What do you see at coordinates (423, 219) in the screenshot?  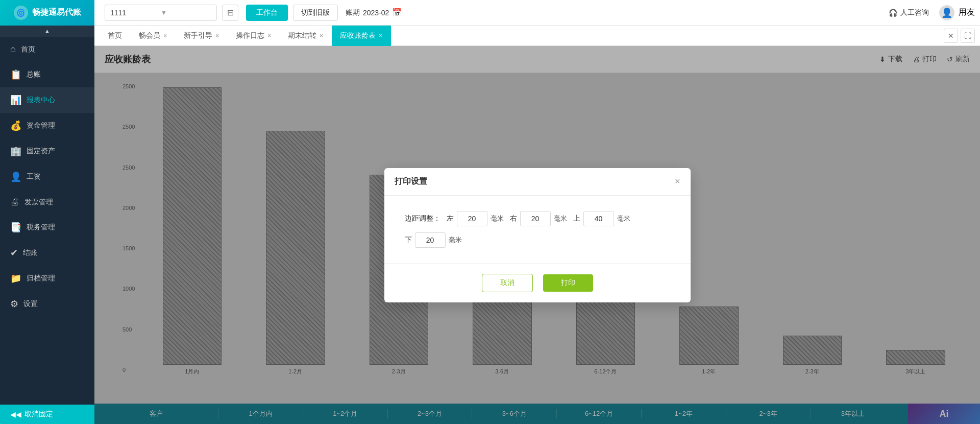 I see `margin-label: 边距调整：` at bounding box center [423, 219].